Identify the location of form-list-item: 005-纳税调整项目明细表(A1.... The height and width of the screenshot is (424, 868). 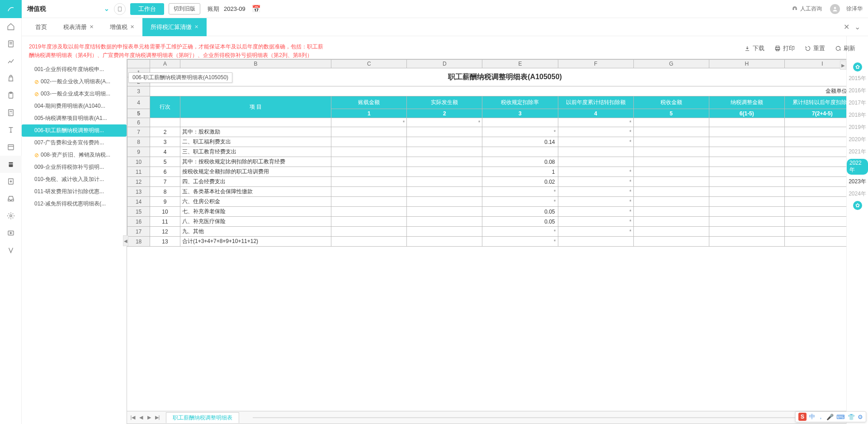
(74, 119).